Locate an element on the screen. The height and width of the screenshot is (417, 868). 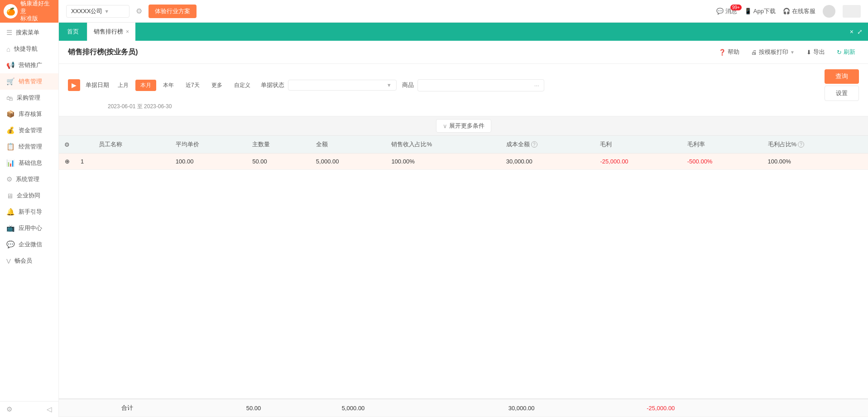
nav-icon-operations: 📋 is located at coordinates (11, 147).